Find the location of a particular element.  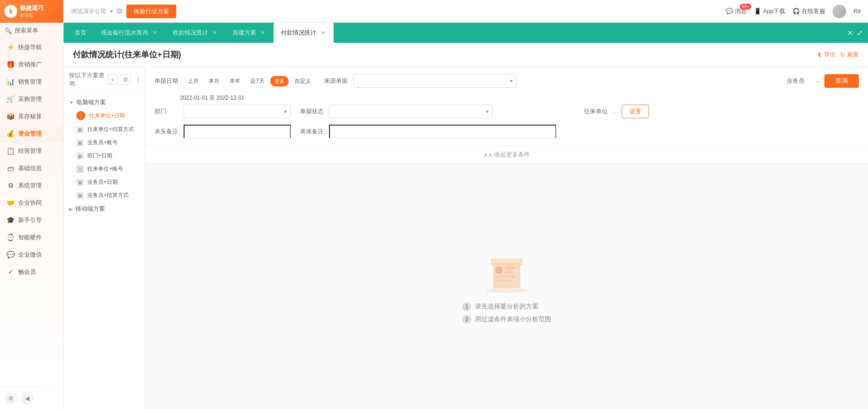

sidebar-item-guide: 🎓 新手引导 is located at coordinates (32, 220).